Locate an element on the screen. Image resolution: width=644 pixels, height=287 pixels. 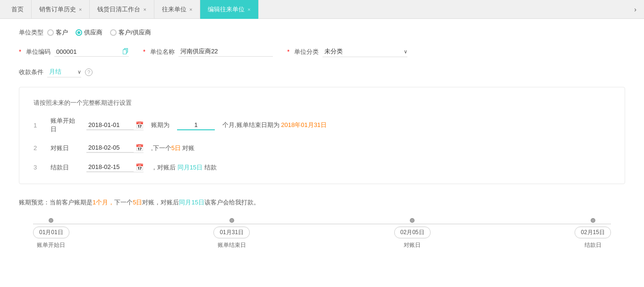
tab-partner-units-close: × is located at coordinates (191, 9).